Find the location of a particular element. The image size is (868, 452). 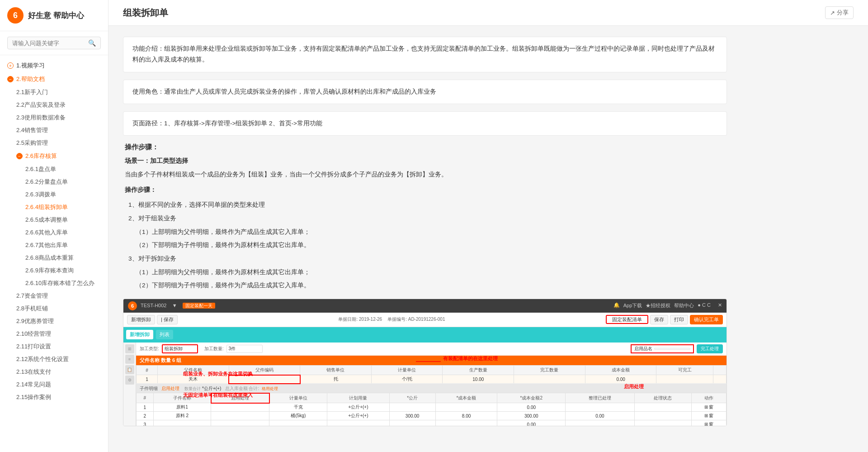

cell-prod-qty: 10.00 is located at coordinates (478, 379).